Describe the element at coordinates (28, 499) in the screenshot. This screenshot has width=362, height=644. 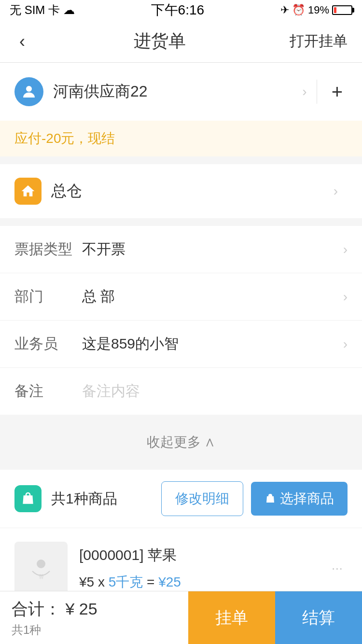
I see `product-count-icon` at that location.